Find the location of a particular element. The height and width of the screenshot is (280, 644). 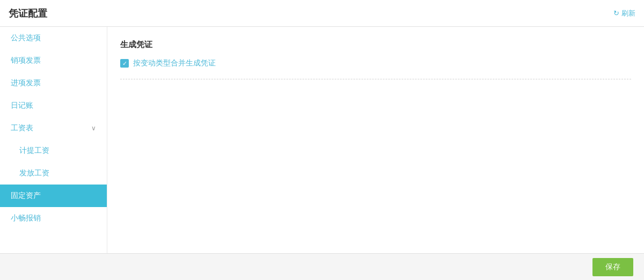

page-title: 凭证配置 is located at coordinates (28, 13).